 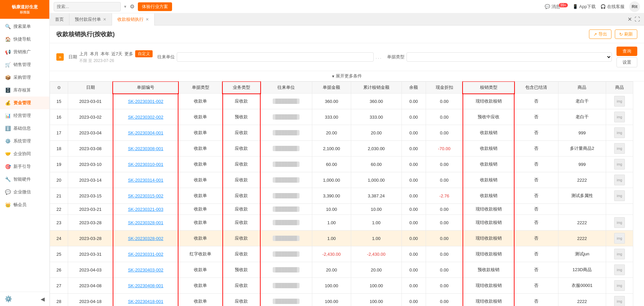 What do you see at coordinates (347, 76) in the screenshot?
I see `filter-expand: ▾ 展开更多条件` at bounding box center [347, 76].